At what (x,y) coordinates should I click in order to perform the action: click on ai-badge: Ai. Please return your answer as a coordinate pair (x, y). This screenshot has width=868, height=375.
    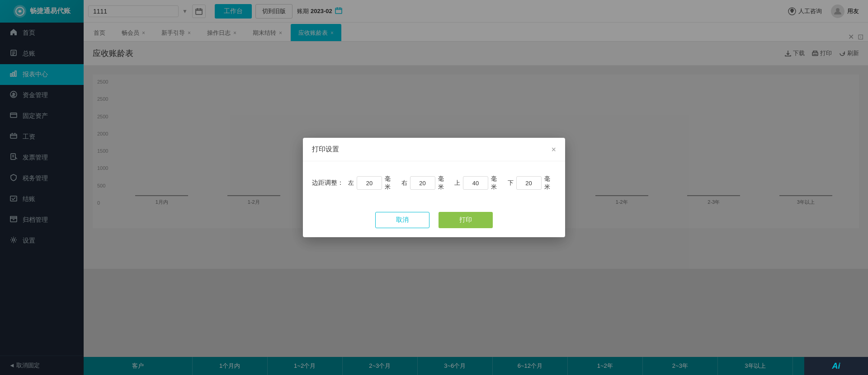
    Looking at the image, I should click on (836, 366).